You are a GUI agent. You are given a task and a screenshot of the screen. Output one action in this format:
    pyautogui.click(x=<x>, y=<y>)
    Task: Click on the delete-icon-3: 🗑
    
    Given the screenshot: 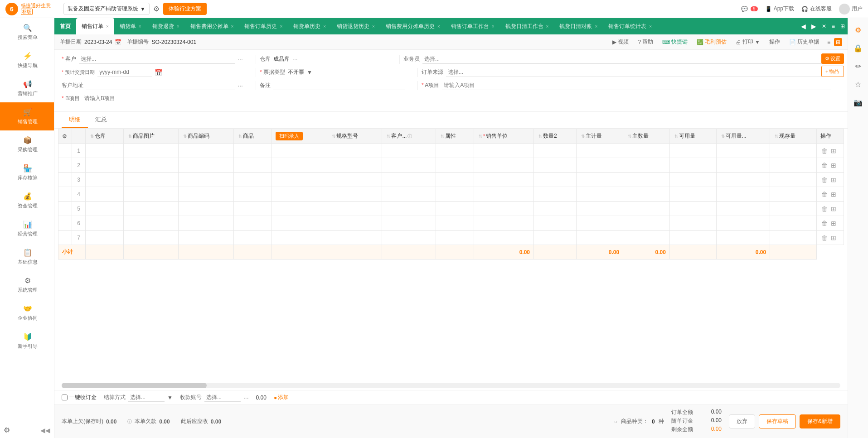 What is the action you would take?
    pyautogui.click(x=824, y=180)
    